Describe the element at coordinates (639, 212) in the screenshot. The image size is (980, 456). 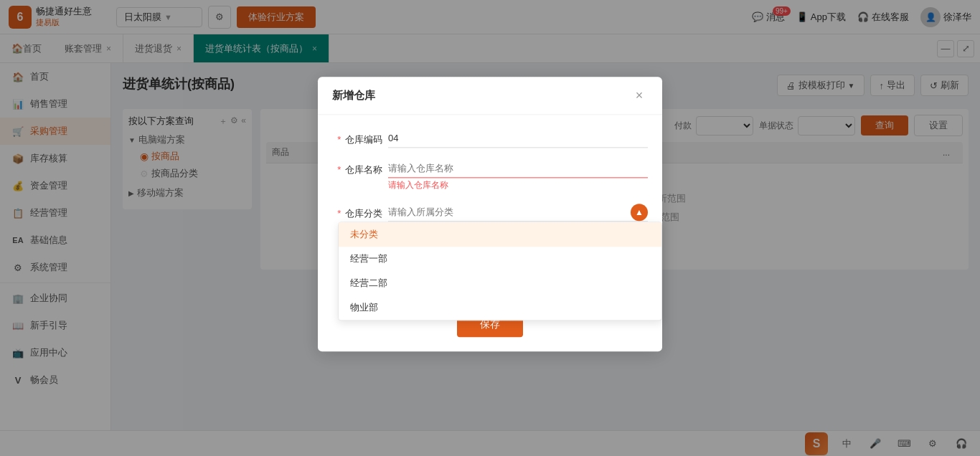
I see `category-toggle-icon: ▲` at that location.